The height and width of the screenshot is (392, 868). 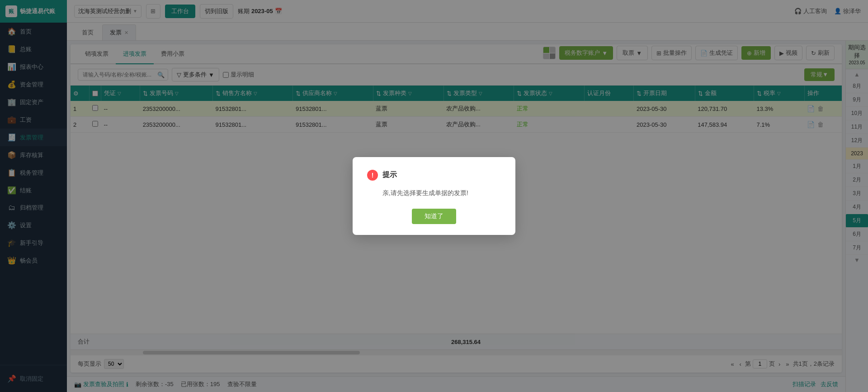 What do you see at coordinates (390, 175) in the screenshot?
I see `modal-title: 提示` at bounding box center [390, 175].